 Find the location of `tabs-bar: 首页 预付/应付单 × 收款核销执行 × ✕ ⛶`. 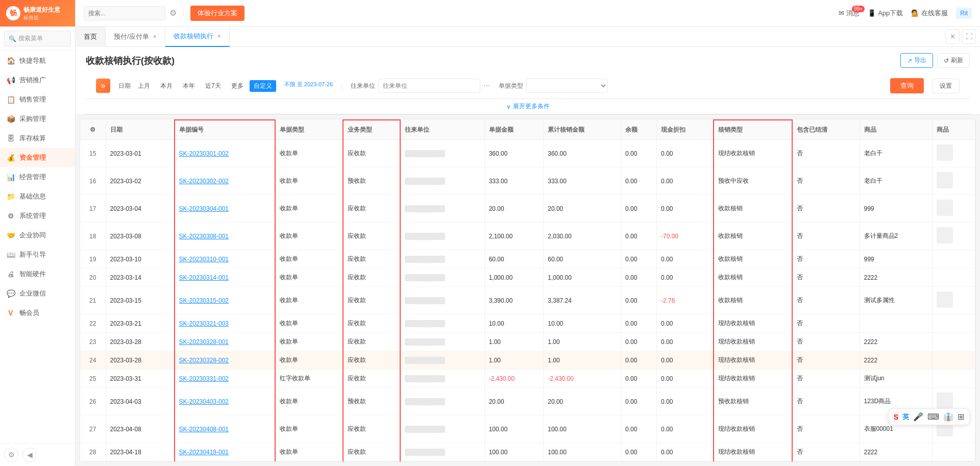

tabs-bar: 首页 预付/应付单 × 收款核销执行 × ✕ ⛶ is located at coordinates (528, 37).